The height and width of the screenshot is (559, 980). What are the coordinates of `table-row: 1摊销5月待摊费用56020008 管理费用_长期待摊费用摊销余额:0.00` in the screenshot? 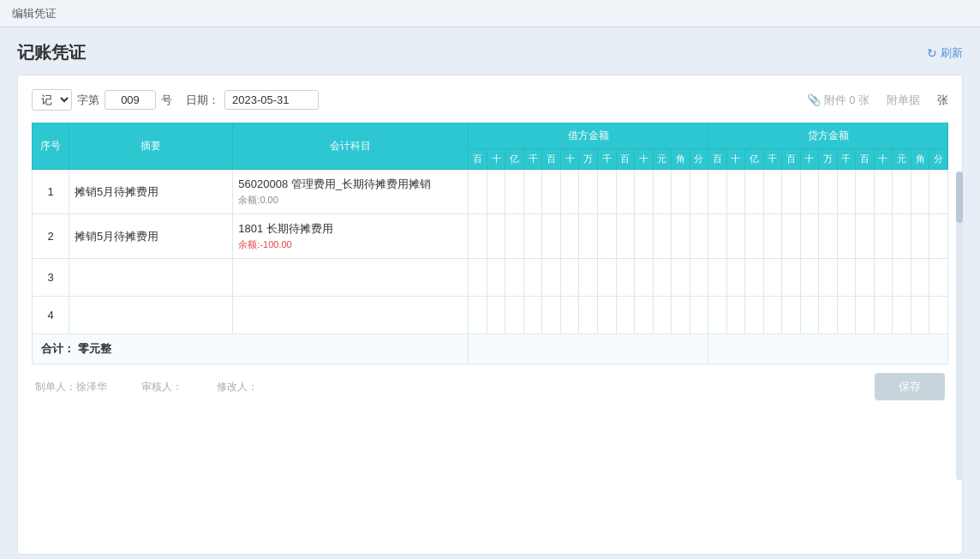 It's located at (490, 192).